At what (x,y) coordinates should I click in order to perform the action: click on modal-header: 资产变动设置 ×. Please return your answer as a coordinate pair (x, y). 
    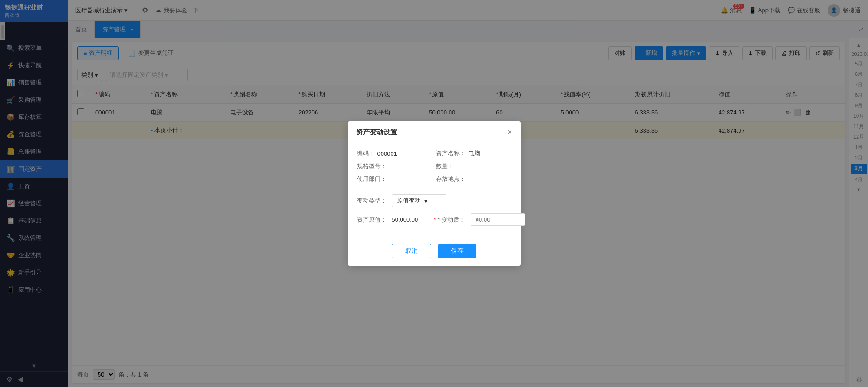
    Looking at the image, I should click on (434, 132).